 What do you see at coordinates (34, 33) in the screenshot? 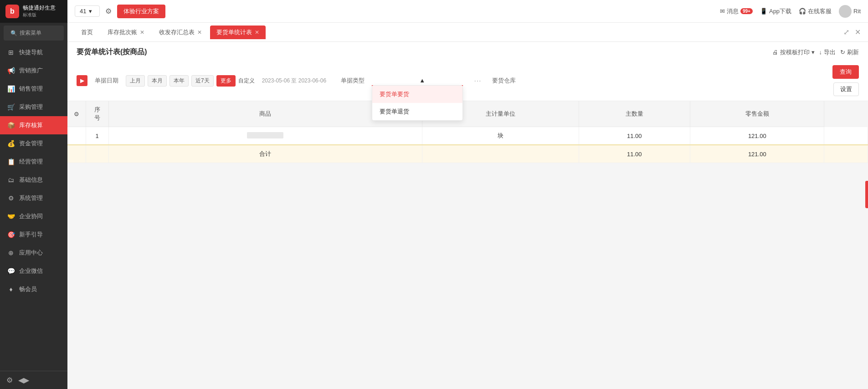
I see `search-menu: 🔍 搜索菜单` at bounding box center [34, 33].